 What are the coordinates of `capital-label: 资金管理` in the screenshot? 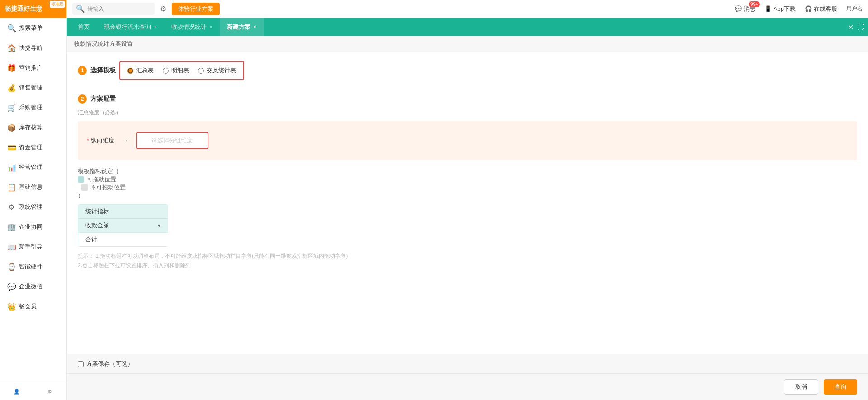 It's located at (31, 147).